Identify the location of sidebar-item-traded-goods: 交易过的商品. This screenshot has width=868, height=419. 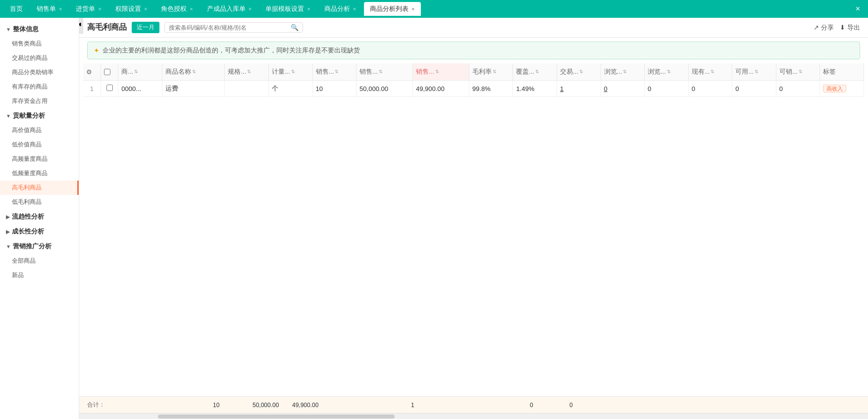
(40, 58).